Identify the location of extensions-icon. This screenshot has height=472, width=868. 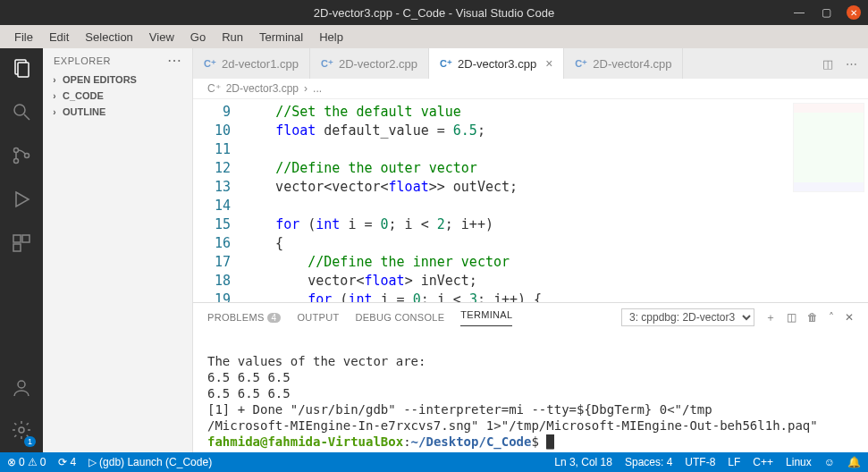
(21, 245).